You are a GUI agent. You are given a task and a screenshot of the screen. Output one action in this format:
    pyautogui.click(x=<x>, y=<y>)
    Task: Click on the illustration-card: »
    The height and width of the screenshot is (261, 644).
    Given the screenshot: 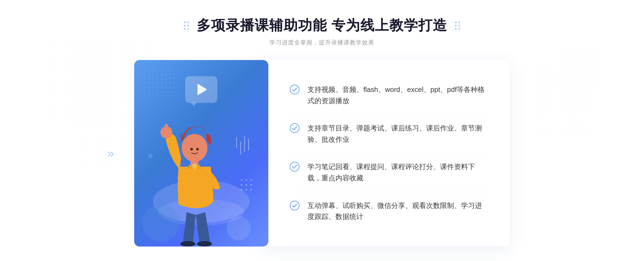 What is the action you would take?
    pyautogui.click(x=201, y=153)
    